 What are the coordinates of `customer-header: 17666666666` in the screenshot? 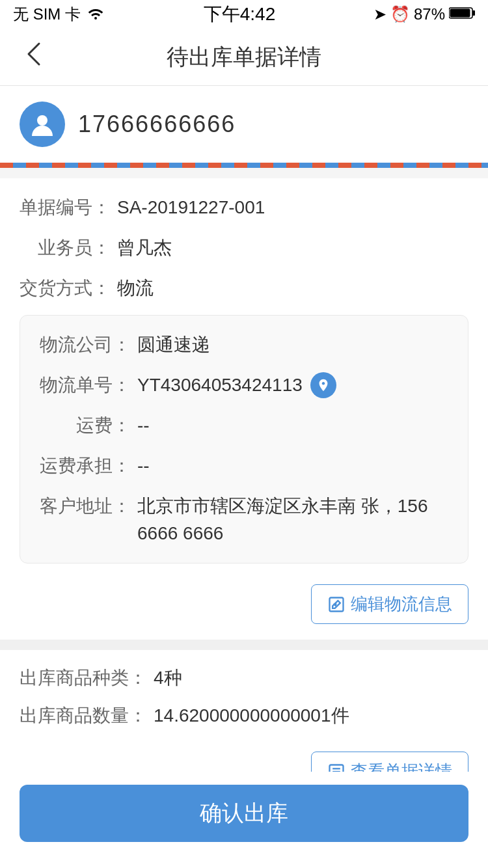 It's located at (244, 124).